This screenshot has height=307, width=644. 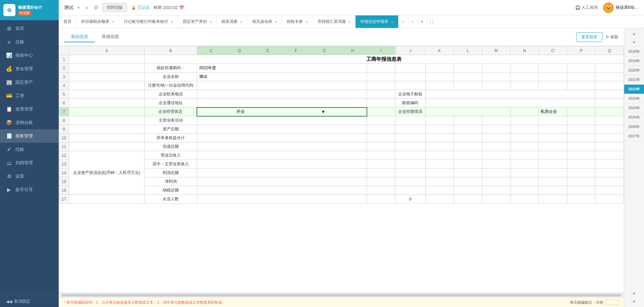 I want to click on switch-old-version-button: 切到旧版, so click(x=115, y=7).